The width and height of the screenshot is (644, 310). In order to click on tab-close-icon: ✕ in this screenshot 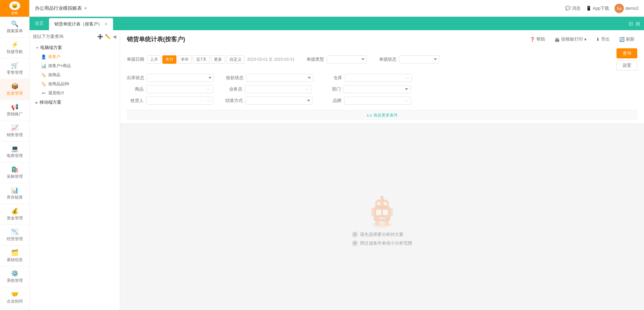, I will do `click(106, 24)`.